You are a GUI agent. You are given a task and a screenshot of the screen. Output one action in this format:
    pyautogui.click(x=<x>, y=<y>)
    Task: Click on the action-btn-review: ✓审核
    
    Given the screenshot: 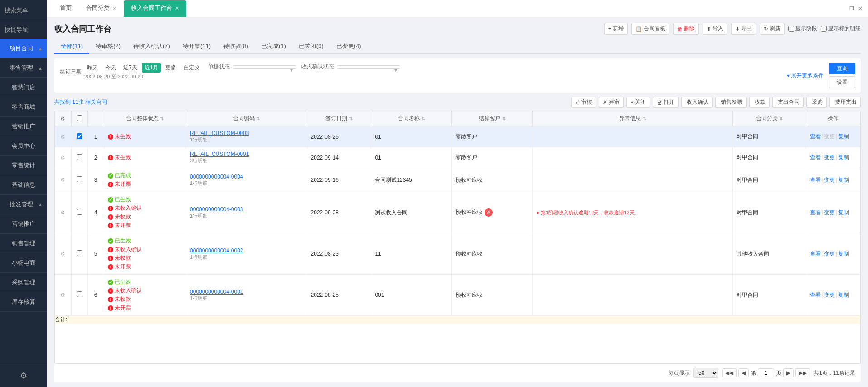 What is the action you would take?
    pyautogui.click(x=584, y=102)
    